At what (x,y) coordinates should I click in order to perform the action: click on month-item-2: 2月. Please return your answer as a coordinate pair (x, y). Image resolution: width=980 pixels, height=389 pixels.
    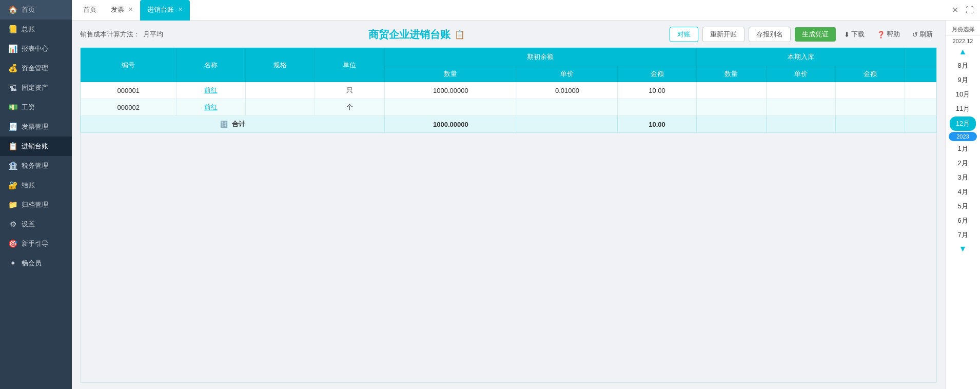
    Looking at the image, I should click on (963, 163).